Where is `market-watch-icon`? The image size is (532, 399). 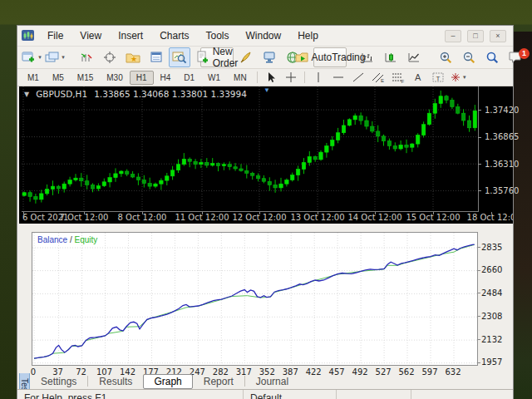
market-watch-icon is located at coordinates (86, 57).